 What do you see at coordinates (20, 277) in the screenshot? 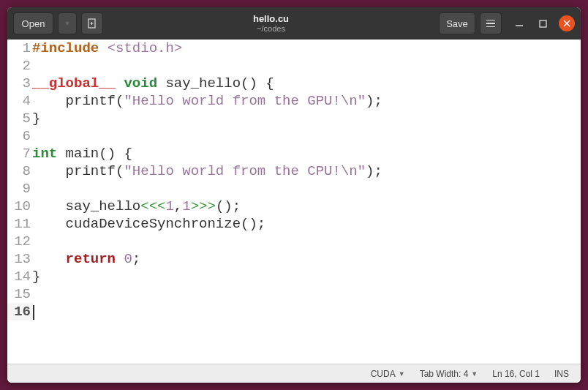
I see `line-number: 14` at bounding box center [20, 277].